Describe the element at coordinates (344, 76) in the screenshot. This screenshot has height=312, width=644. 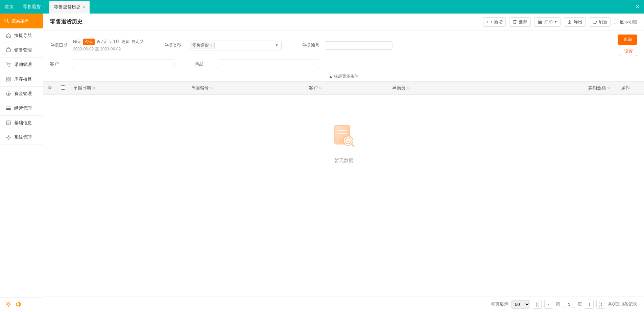
I see `collapse-button: ▲ 收起更多条件` at that location.